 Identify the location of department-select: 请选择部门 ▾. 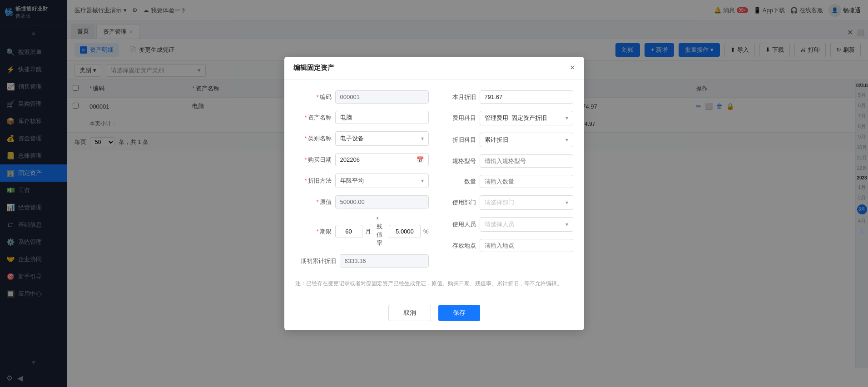
(526, 203).